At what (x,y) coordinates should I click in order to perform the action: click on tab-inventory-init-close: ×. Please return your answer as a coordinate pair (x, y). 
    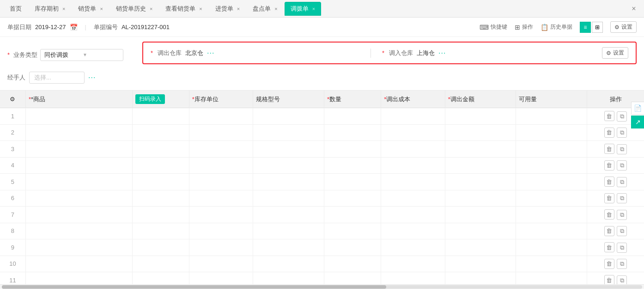
    Looking at the image, I should click on (64, 9).